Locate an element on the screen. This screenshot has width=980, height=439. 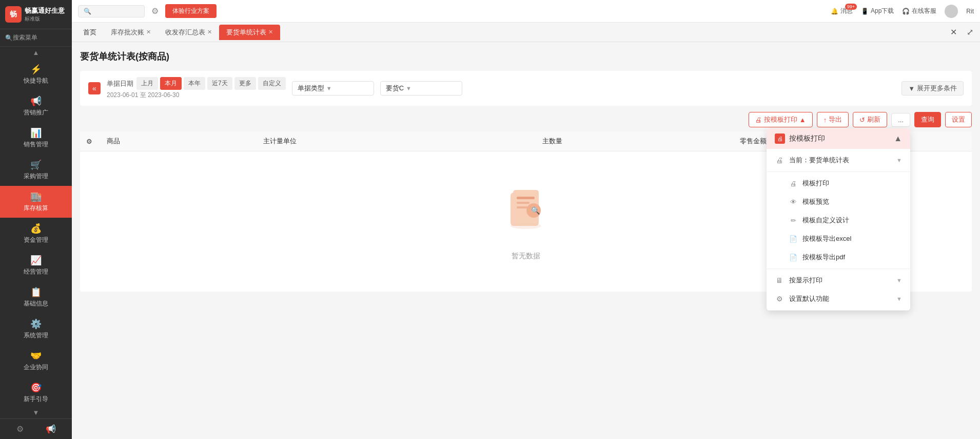
user-avatar is located at coordinates (951, 11).